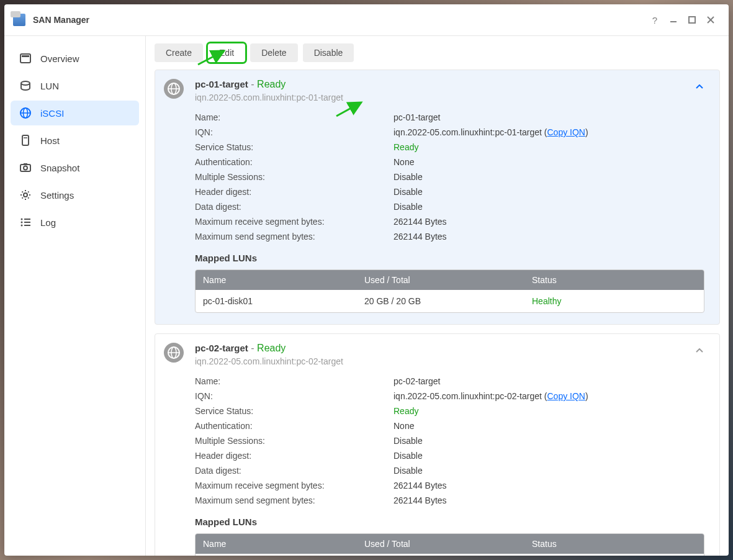  What do you see at coordinates (294, 441) in the screenshot?
I see `label-multi: Multiple Sessions:` at bounding box center [294, 441].